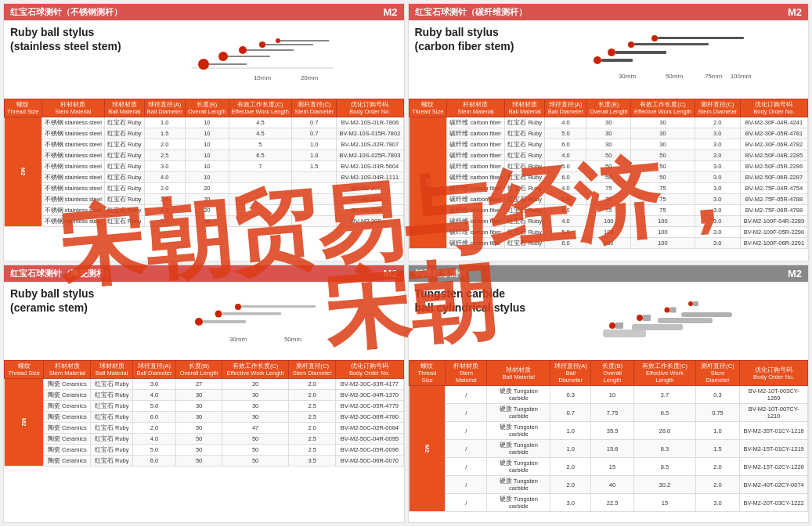 The image size is (812, 526). I want to click on svg-text: 30mm, so click(628, 77).